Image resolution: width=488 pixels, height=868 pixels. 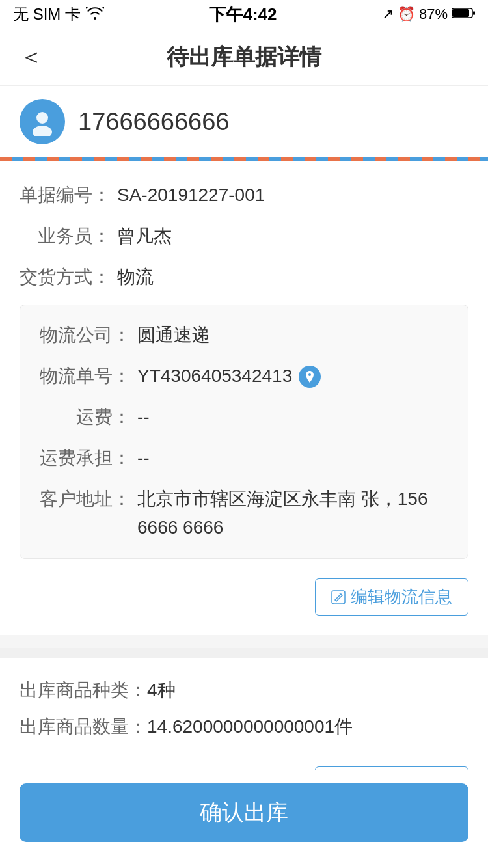 What do you see at coordinates (244, 514) in the screenshot?
I see `address-row: 客户地址： 北京市市辖区海淀区永丰南 张，156 6666 6666` at bounding box center [244, 514].